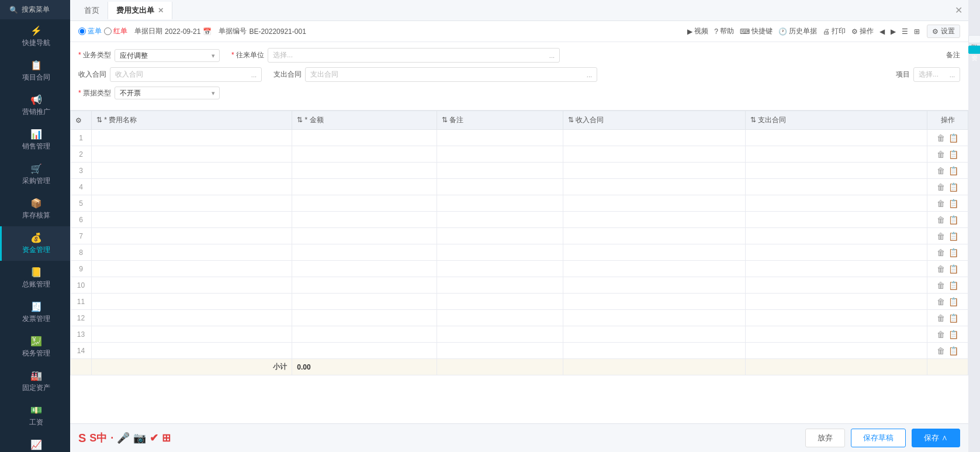  I want to click on copy-icon-1: 📋, so click(954, 138).